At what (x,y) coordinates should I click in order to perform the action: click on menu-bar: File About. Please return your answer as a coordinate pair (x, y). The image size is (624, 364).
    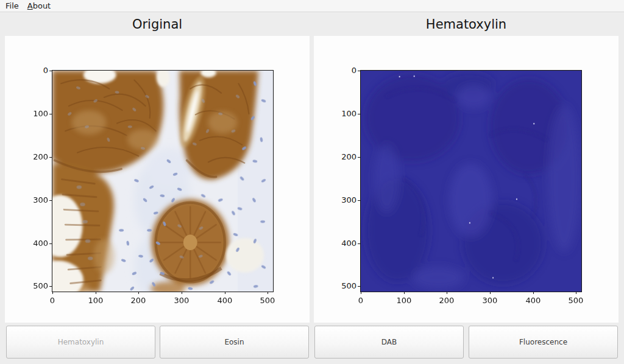
    Looking at the image, I should click on (312, 6).